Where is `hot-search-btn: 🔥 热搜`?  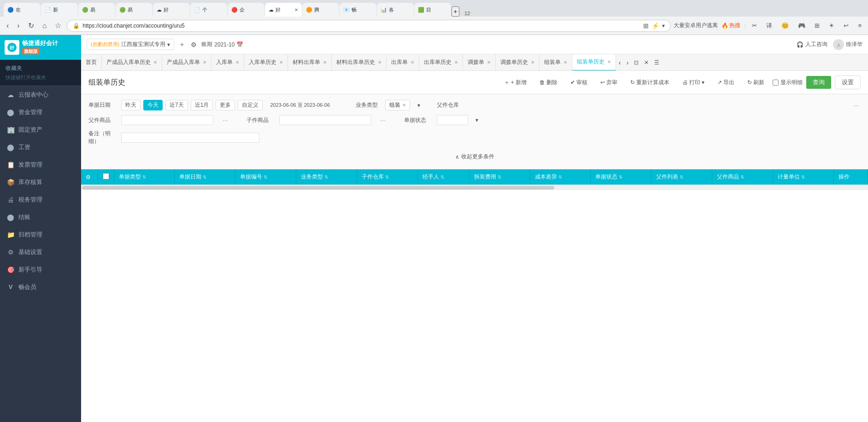
hot-search-btn: 🔥 热搜 is located at coordinates (731, 26).